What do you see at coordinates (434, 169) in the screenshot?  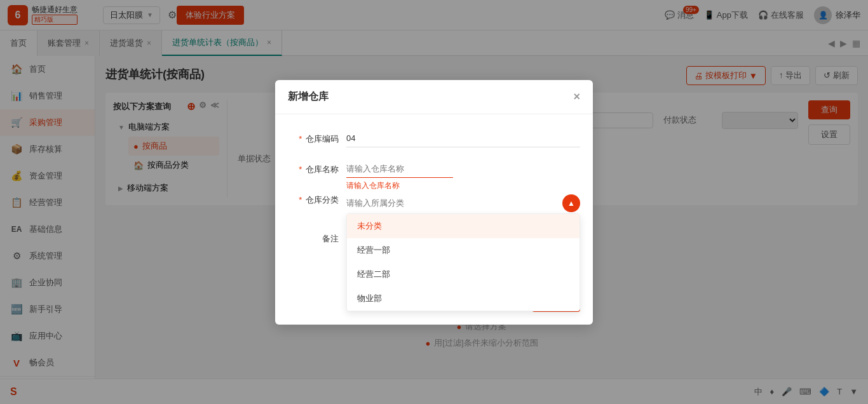 I see `form-row-name: * 仓库名称 请输入仓库名称` at bounding box center [434, 169].